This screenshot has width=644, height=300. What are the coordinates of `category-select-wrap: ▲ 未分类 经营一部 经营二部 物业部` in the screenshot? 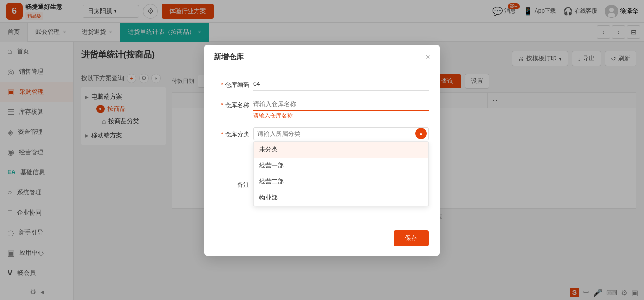 It's located at (341, 134).